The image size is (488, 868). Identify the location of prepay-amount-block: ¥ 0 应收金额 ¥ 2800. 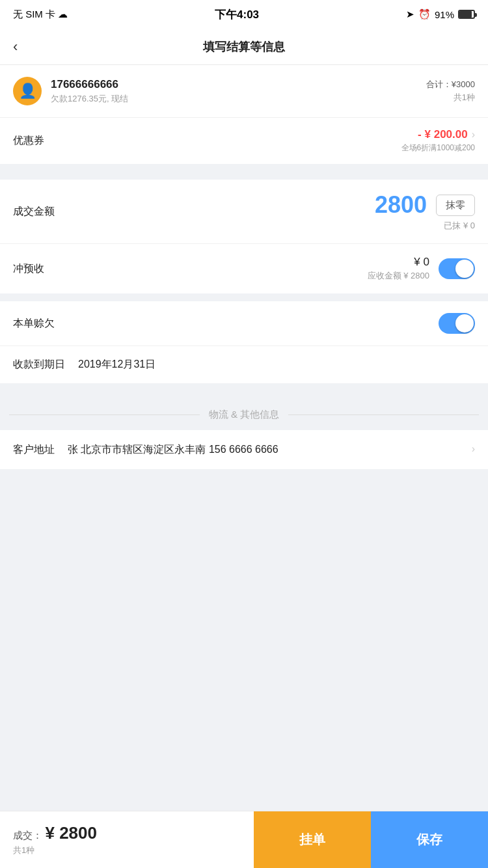
(398, 269).